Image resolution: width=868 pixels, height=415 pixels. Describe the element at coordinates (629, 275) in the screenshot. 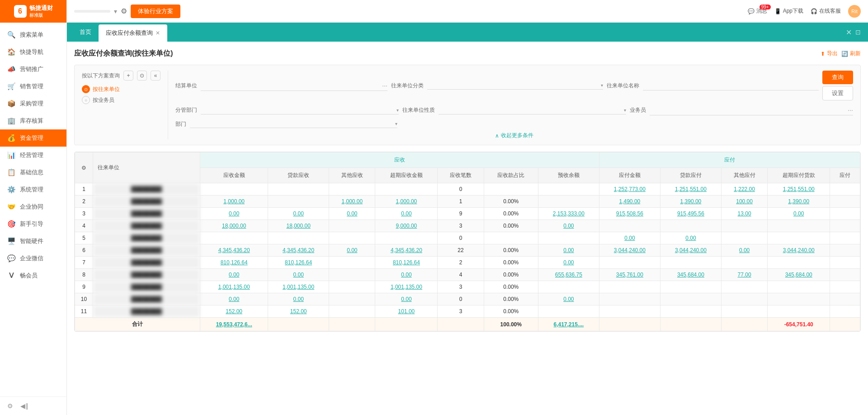

I see `table-cell: 345,761.00` at that location.